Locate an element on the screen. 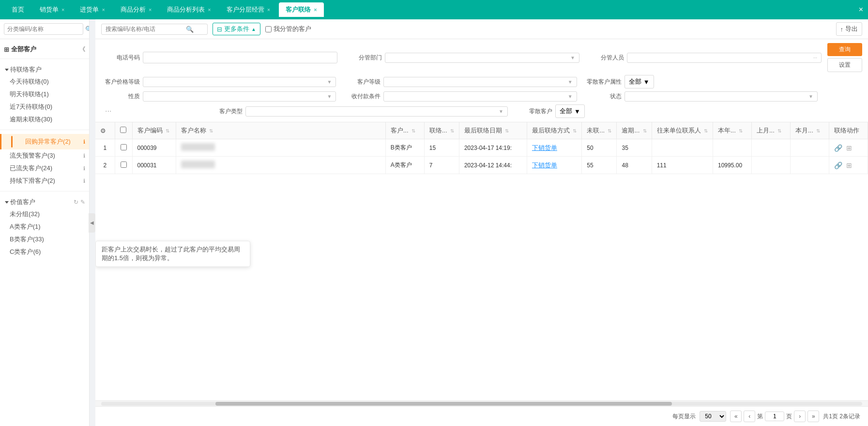 The image size is (868, 426). manager-select: ··· is located at coordinates (724, 58).